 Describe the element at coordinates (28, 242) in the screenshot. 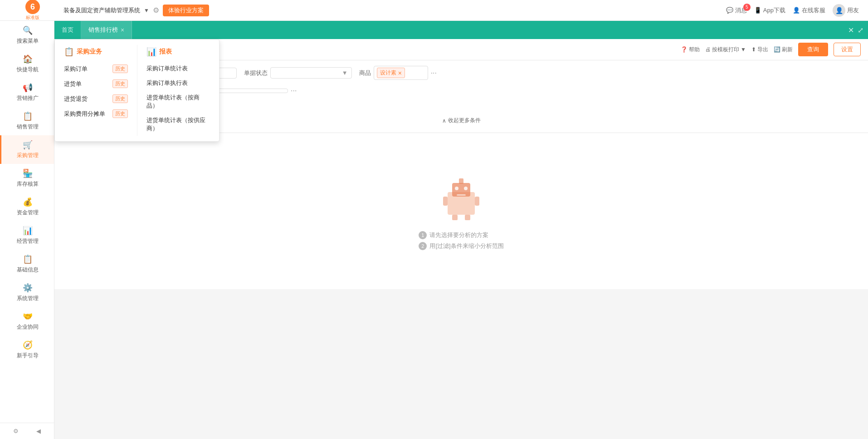

I see `sidebar-item-label: 经营管理` at that location.